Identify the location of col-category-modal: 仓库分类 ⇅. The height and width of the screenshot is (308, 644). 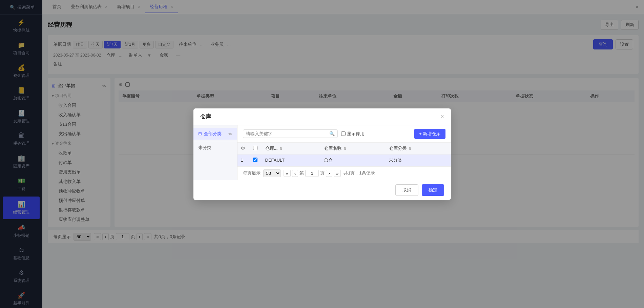
(418, 148).